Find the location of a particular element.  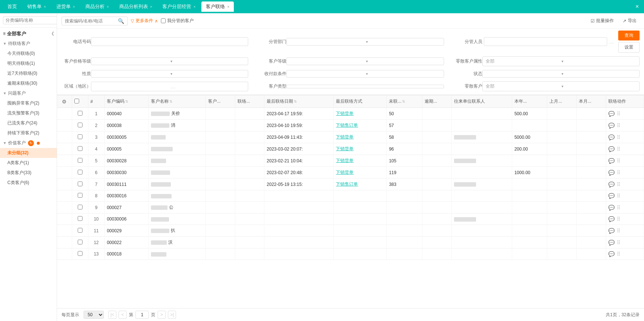

customer-type-select is located at coordinates (365, 87).